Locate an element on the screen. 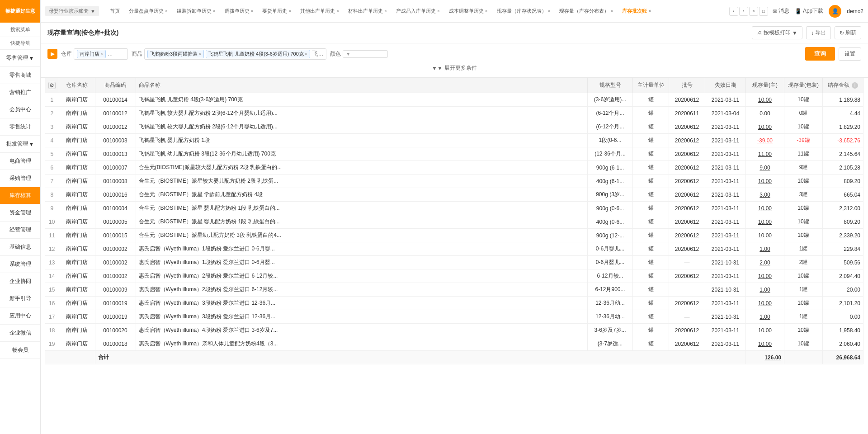 The image size is (868, 434). warehouse-more-icon: ... is located at coordinates (110, 54).